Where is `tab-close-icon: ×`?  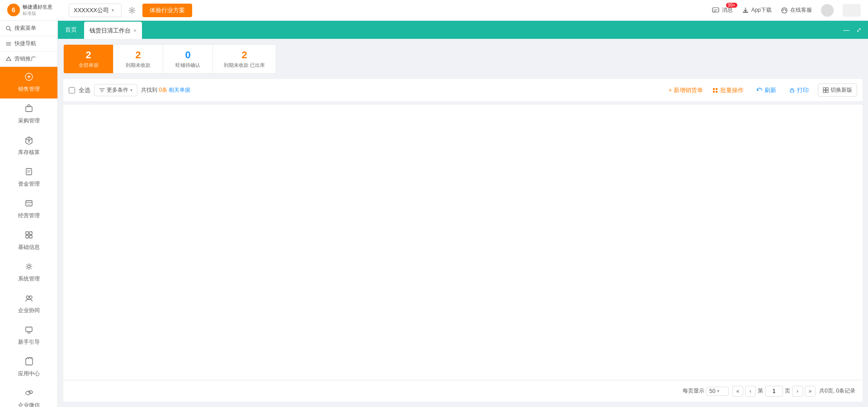 tab-close-icon: × is located at coordinates (135, 31).